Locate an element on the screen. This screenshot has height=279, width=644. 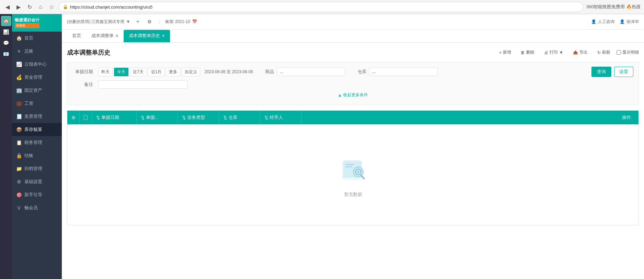
remark-input is located at coordinates (143, 85).